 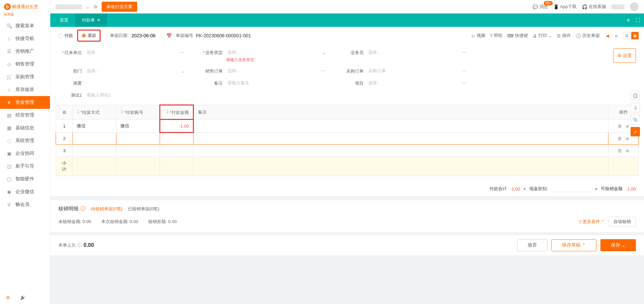 I want to click on sidebar-item: ◫新手引导, so click(x=25, y=166).